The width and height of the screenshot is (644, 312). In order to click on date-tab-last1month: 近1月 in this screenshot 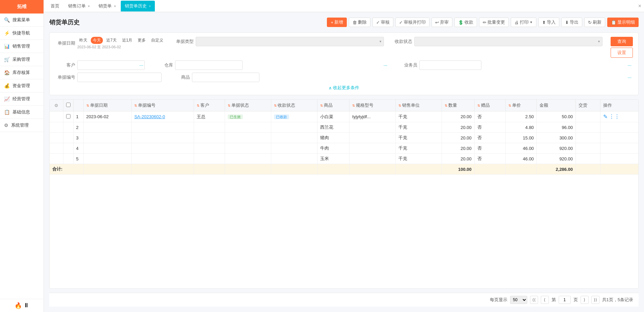, I will do `click(128, 41)`.